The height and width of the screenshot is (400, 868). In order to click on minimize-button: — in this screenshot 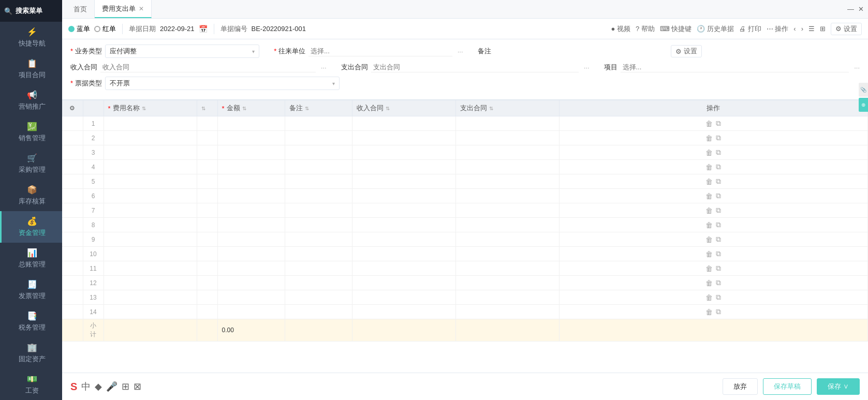, I will do `click(851, 9)`.